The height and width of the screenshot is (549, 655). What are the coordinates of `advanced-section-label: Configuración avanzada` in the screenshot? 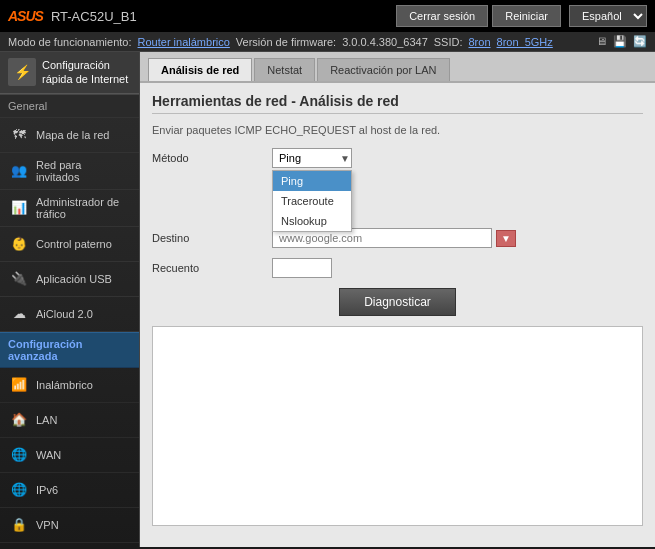 It's located at (70, 350).